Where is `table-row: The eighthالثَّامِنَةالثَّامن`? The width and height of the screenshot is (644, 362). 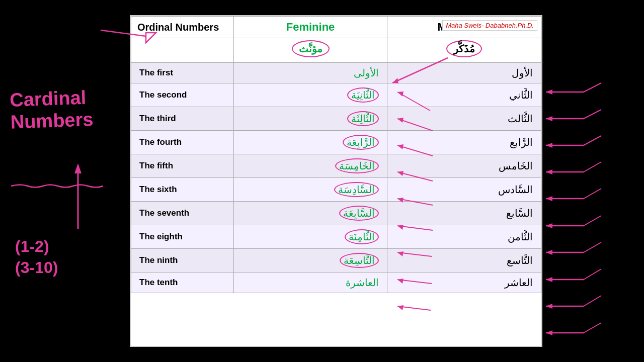
table-row: The eighthالثَّامِنَةالثَّامن is located at coordinates (336, 237).